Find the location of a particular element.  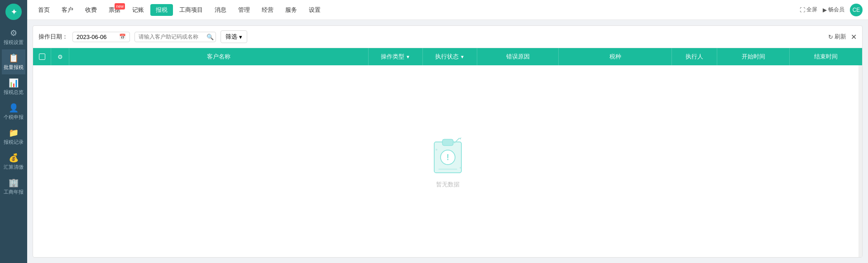

sidebar-item-baoshui-jilu: 📁 报税记录 is located at coordinates (14, 137).